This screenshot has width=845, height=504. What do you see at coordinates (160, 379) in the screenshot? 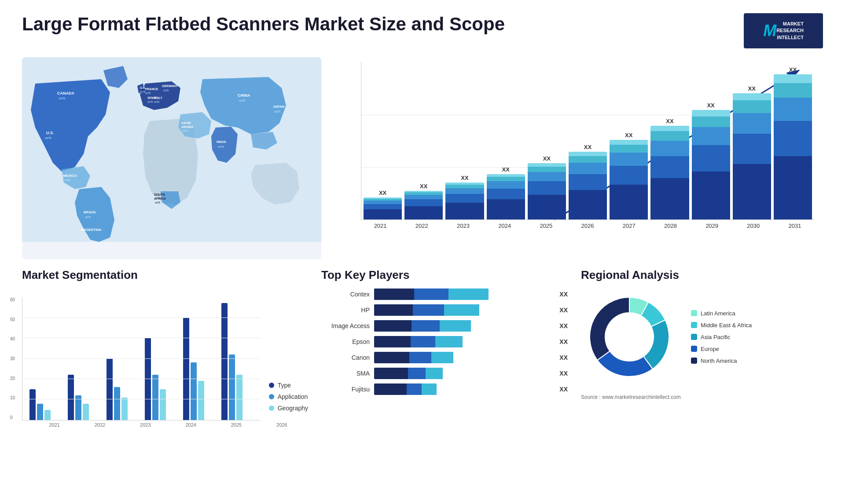
I see `seg-group-2024` at bounding box center [160, 379].